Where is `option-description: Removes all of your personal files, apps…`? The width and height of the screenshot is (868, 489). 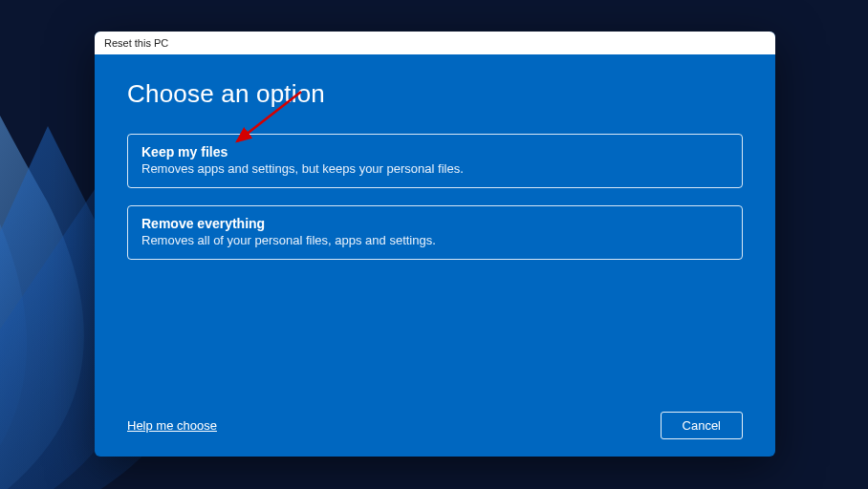 option-description: Removes all of your personal files, apps… is located at coordinates (435, 241).